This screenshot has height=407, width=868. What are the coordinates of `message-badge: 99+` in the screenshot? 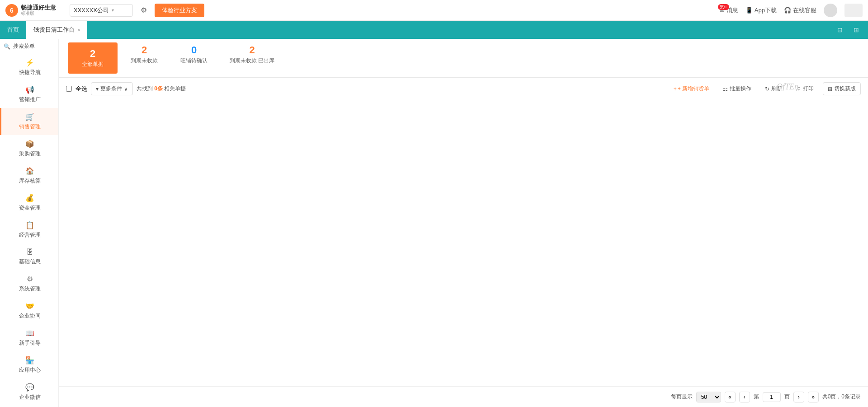 It's located at (723, 7).